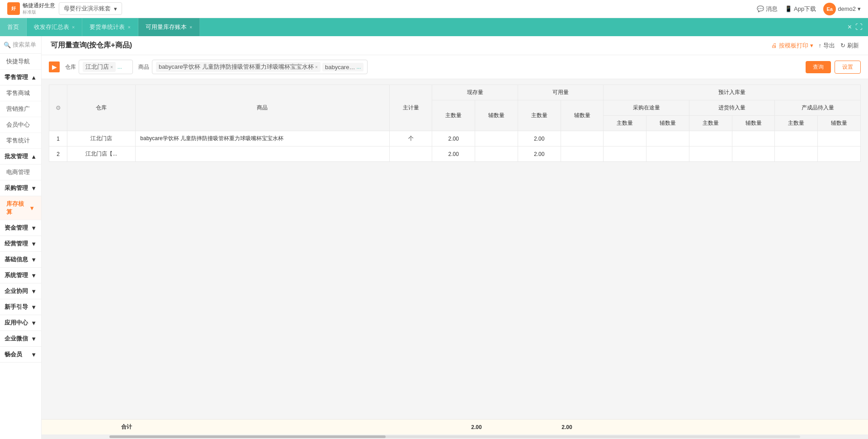 Image resolution: width=868 pixels, height=439 pixels. Describe the element at coordinates (54, 27) in the screenshot. I see `tab-receipts: 收发存汇总表 ×` at that location.